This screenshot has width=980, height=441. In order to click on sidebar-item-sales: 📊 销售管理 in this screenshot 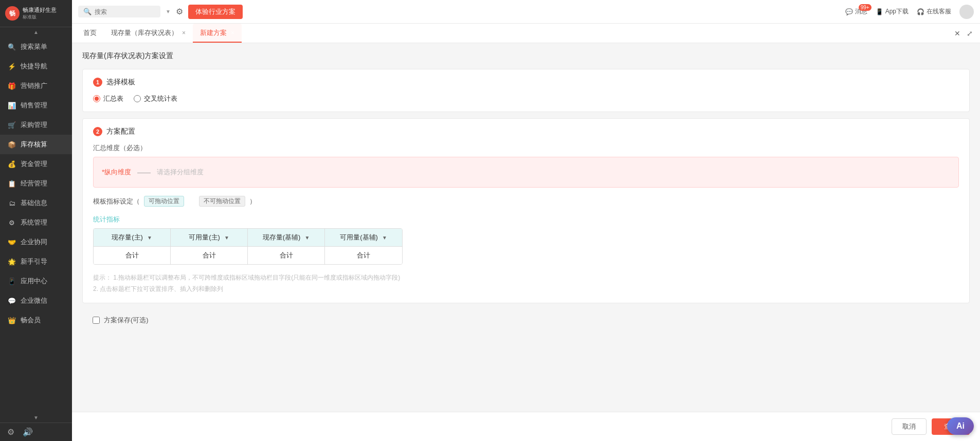, I will do `click(36, 105)`.